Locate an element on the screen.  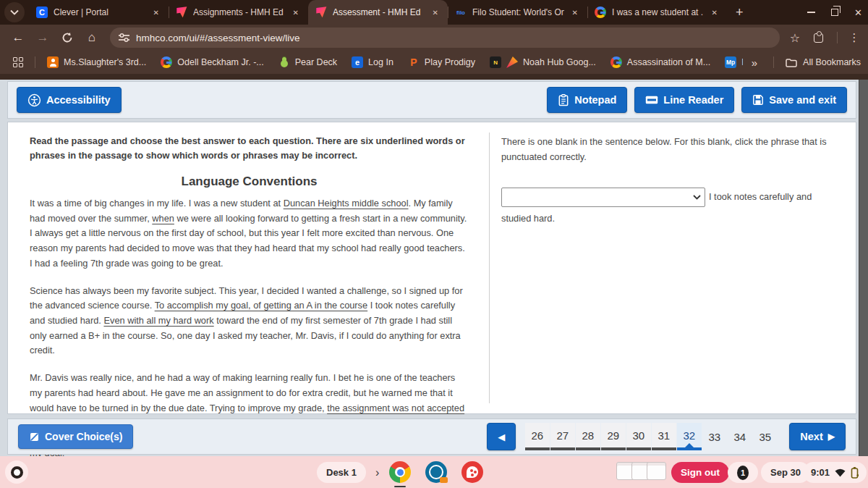
page-number-34: 34 is located at coordinates (740, 437).